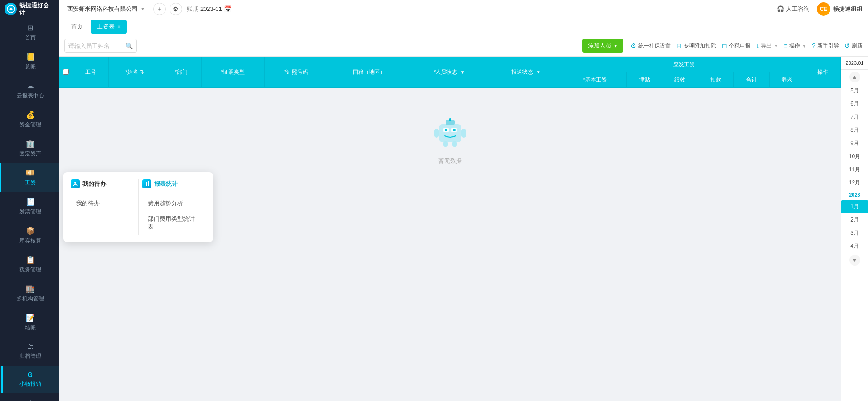 Image resolution: width=868 pixels, height=401 pixels. I want to click on headset-icon: 🎧, so click(781, 9).